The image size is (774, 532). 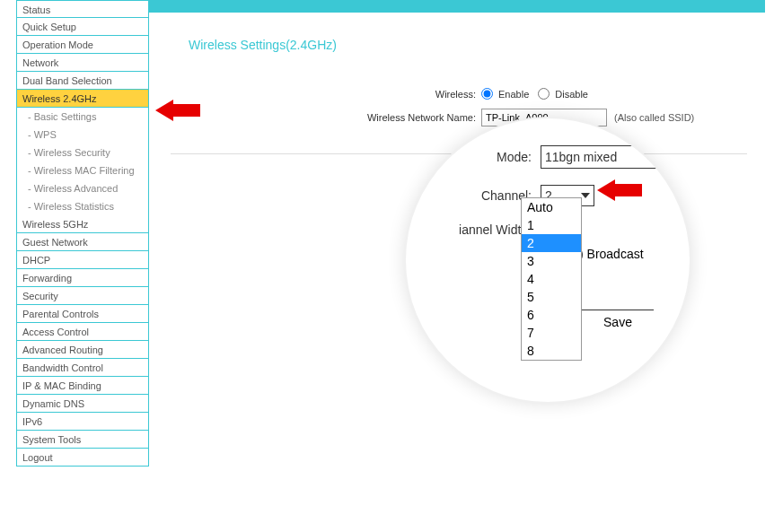 I want to click on sidebar-item-label: Dynamic DNS, so click(x=54, y=404).